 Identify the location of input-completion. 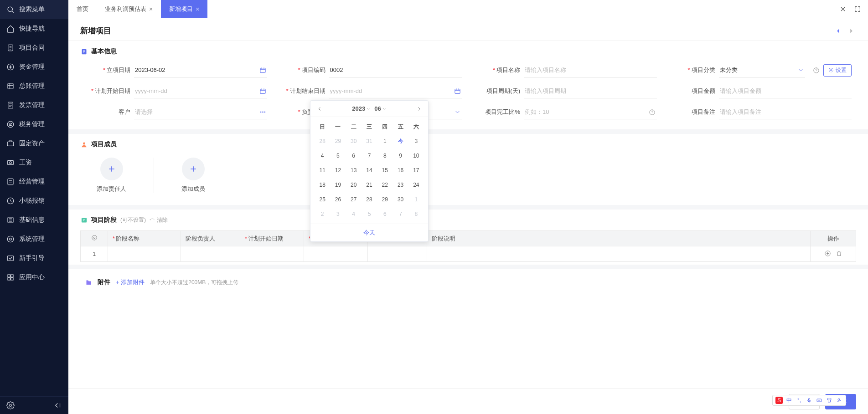
(590, 112).